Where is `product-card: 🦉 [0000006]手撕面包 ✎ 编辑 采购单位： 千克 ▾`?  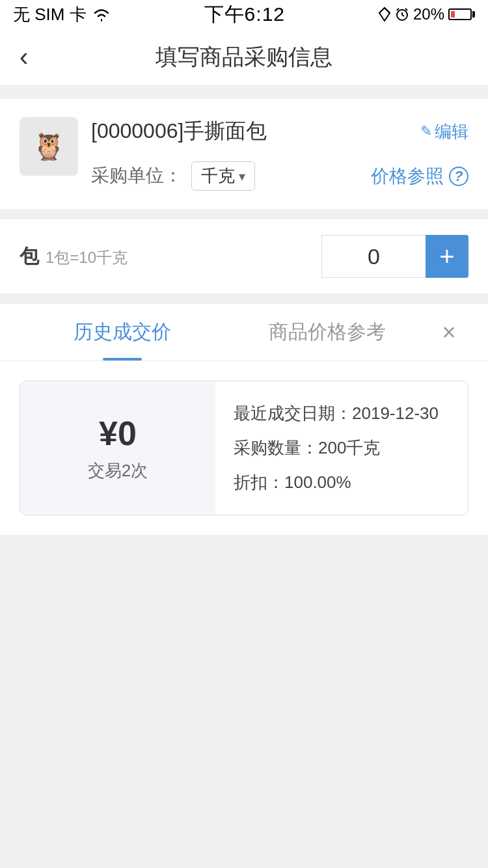 product-card: 🦉 [0000006]手撕面包 ✎ 编辑 采购单位： 千克 ▾ is located at coordinates (244, 154).